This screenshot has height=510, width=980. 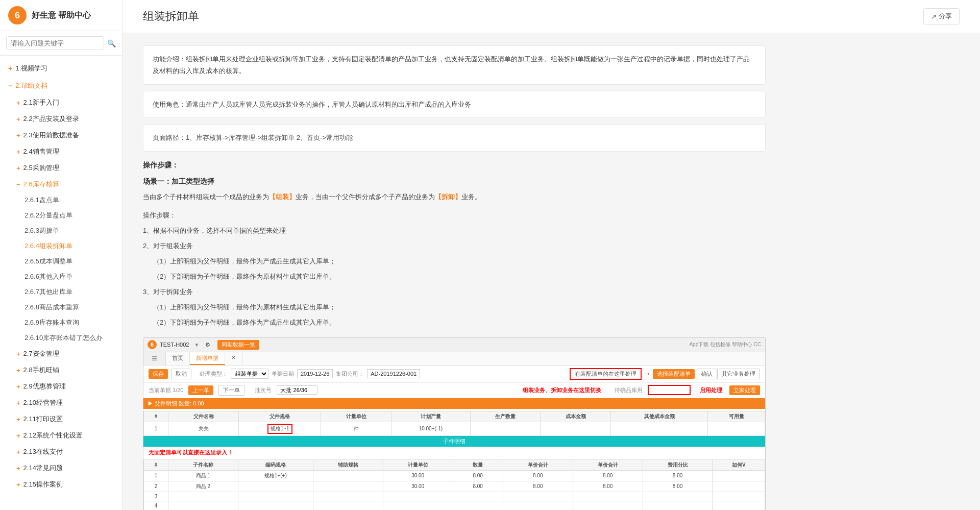 I want to click on mock-prev-btn: 上一单, so click(x=201, y=390).